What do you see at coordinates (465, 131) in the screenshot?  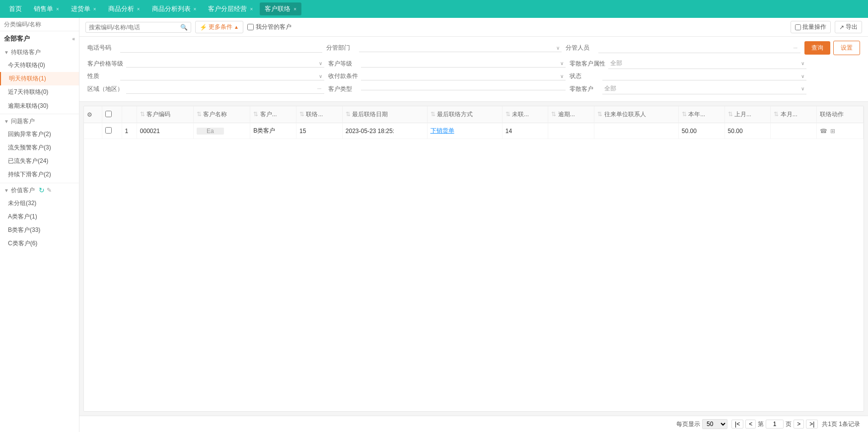 I see `row-last-method-cell: 下销货单` at bounding box center [465, 131].